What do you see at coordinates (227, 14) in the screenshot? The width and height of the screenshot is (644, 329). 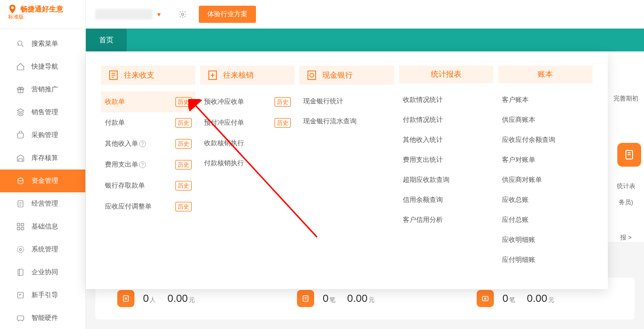 I see `trial-button: 体验行业方案` at bounding box center [227, 14].